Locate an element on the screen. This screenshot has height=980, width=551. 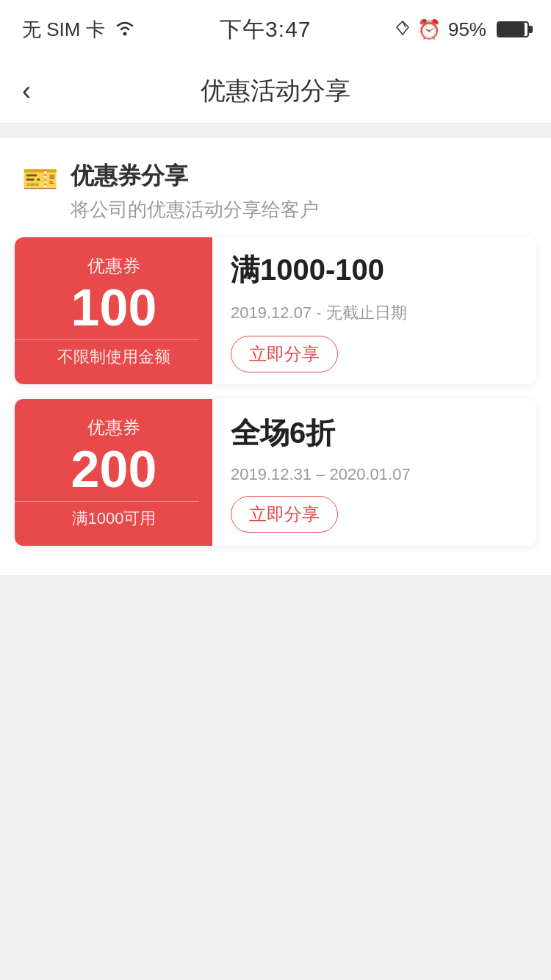
coupon-card-2: 优惠券 200 满1000可用 全场6折 2019.12.31 – 2020.0… is located at coordinates (276, 472).